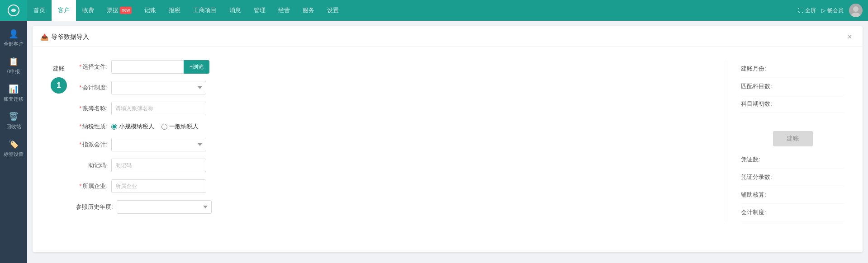 This screenshot has width=868, height=263. I want to click on panel-title-icon: 📤, so click(44, 37).